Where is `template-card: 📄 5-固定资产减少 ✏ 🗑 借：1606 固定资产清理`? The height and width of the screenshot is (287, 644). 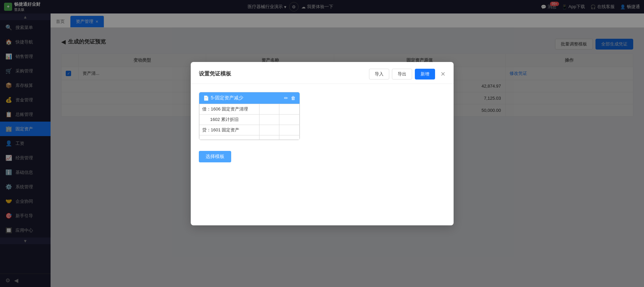 template-card: 📄 5-固定资产减少 ✏ 🗑 借：1606 固定资产清理 is located at coordinates (249, 116).